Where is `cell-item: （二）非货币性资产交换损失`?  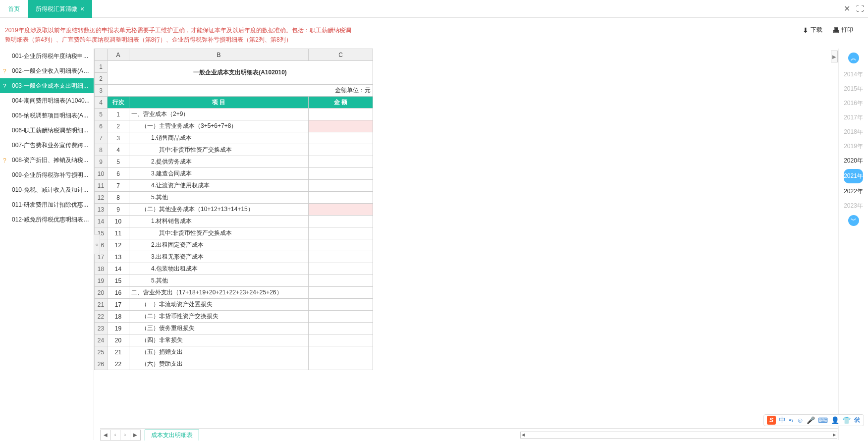 cell-item: （二）非货币性资产交换损失 is located at coordinates (219, 317).